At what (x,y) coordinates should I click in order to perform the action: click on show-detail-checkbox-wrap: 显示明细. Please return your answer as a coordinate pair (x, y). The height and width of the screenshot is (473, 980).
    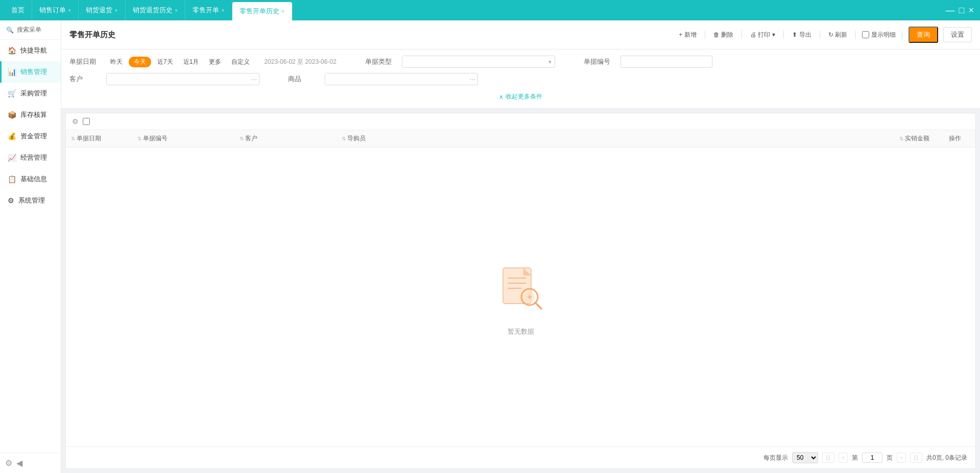
    Looking at the image, I should click on (879, 35).